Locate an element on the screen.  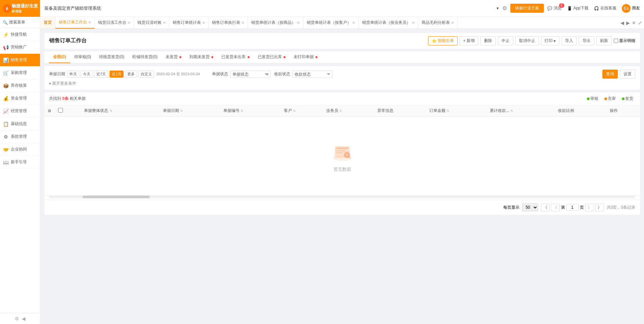
tab-close-sales-exec: ✕ is located at coordinates (243, 23).